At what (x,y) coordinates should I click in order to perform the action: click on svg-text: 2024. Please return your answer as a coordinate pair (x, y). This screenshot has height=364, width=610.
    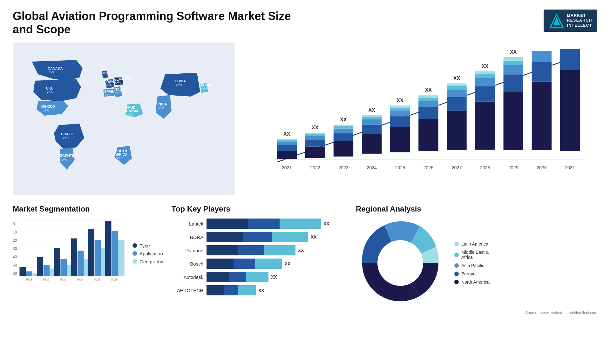
    Looking at the image, I should click on (80, 280).